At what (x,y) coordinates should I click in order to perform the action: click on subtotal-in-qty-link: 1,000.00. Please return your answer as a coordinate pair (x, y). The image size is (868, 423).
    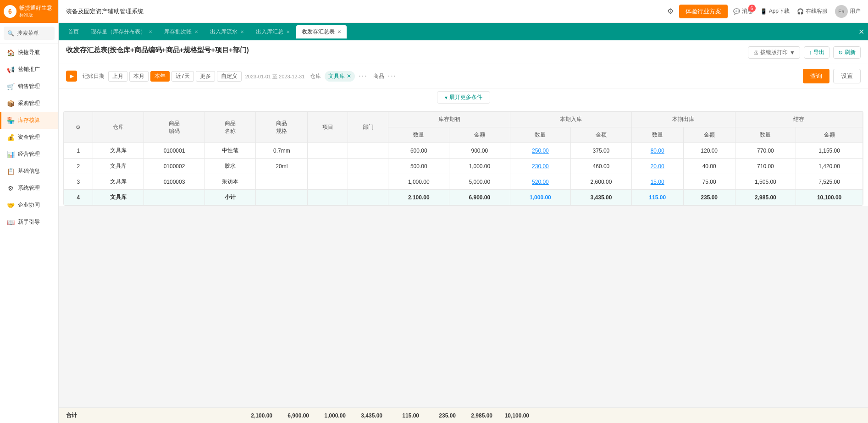
    Looking at the image, I should click on (540, 198).